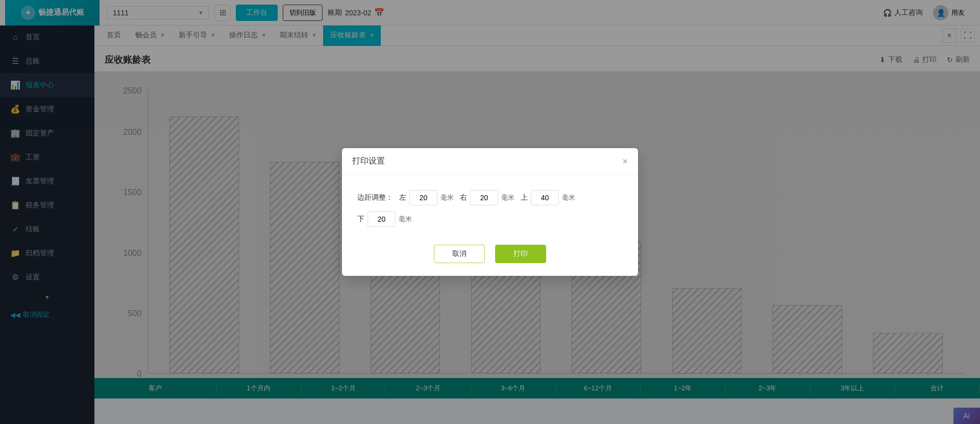  Describe the element at coordinates (382, 219) in the screenshot. I see `bottom-margin-input` at that location.